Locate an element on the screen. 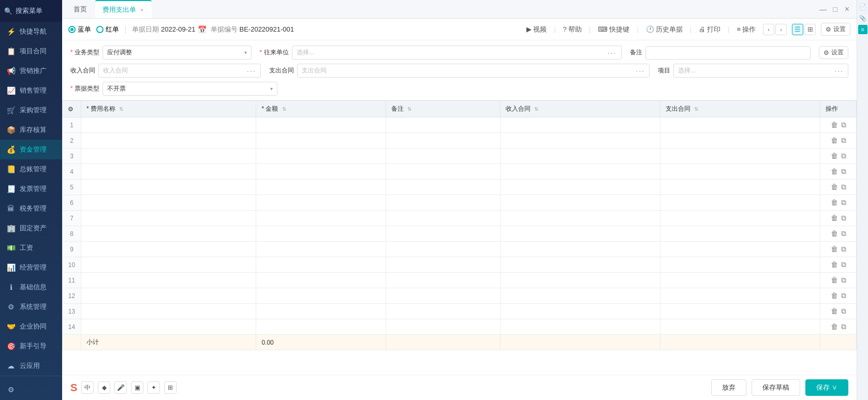 The width and height of the screenshot is (868, 400). sidebar-item-inventory: 📦 库存核算 is located at coordinates (31, 130).